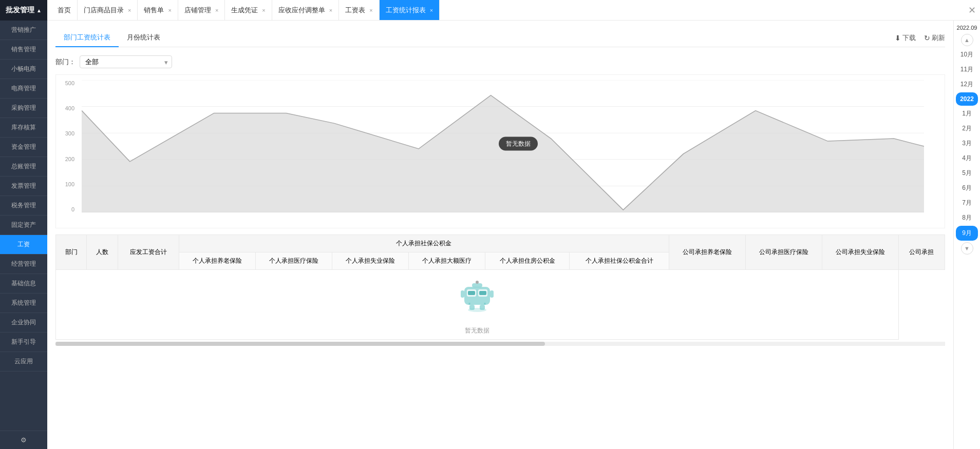 The image size is (980, 449). Describe the element at coordinates (431, 10) in the screenshot. I see `tab-close-7: ×` at that location.